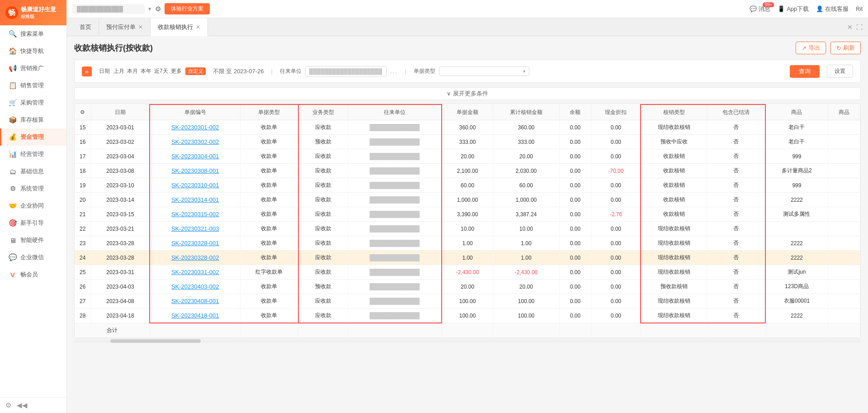 This screenshot has height=413, width=868. What do you see at coordinates (22, 405) in the screenshot?
I see `collapse-footer-icon: ◀◀` at bounding box center [22, 405].